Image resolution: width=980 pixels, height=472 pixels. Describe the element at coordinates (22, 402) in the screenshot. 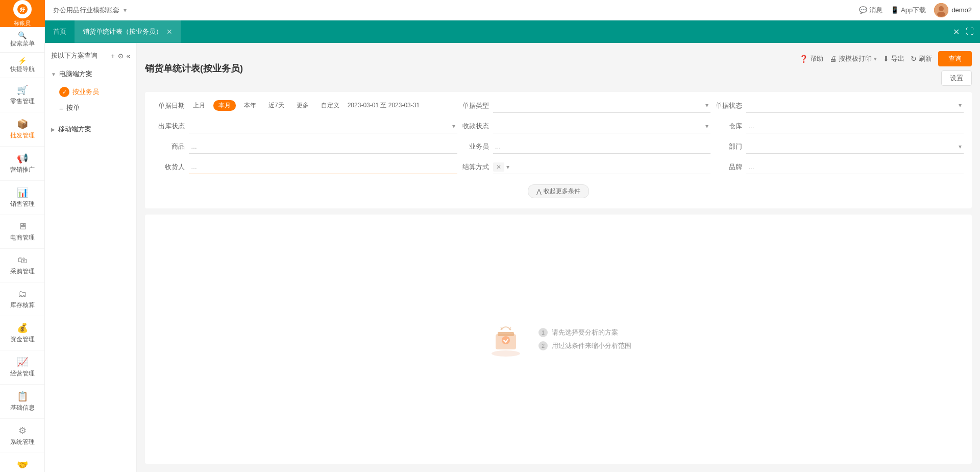

I see `sidebar-item-basic: 📋 基础信息` at that location.